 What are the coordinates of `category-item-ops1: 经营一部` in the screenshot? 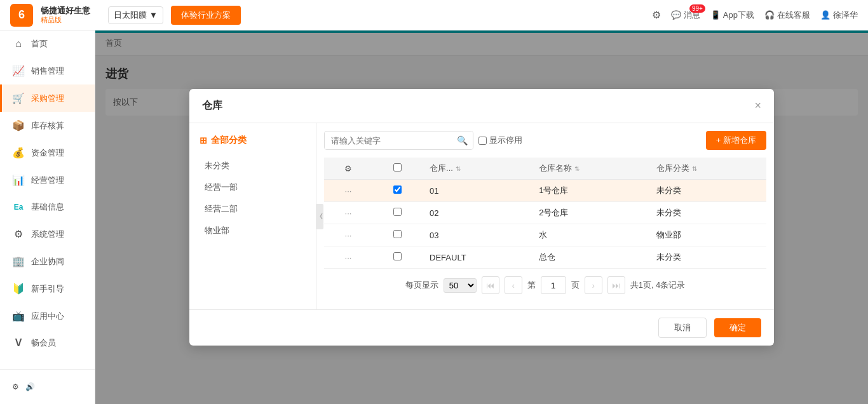 It's located at (253, 187).